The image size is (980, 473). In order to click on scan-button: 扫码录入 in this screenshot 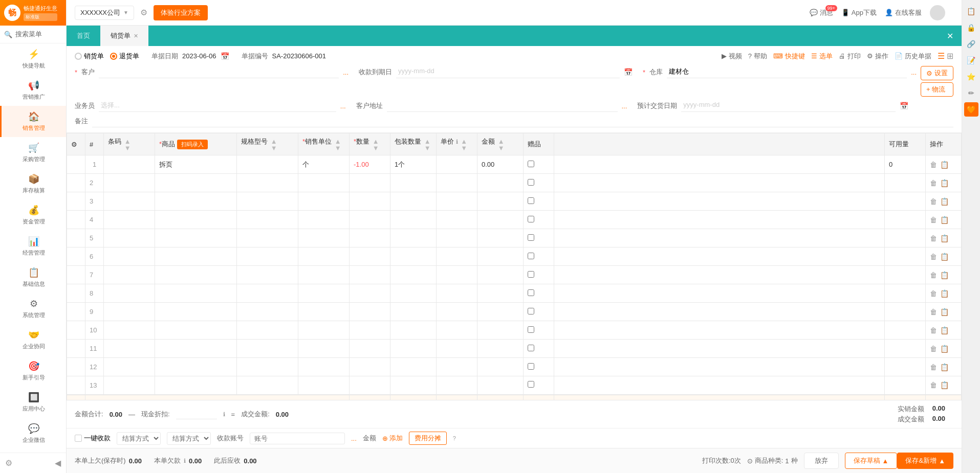, I will do `click(192, 144)`.